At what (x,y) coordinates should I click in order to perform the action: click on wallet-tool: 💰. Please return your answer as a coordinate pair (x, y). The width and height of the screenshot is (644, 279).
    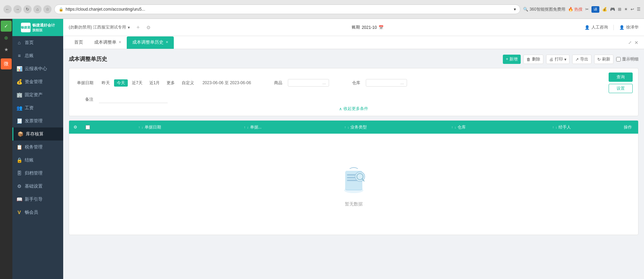
    Looking at the image, I should click on (605, 9).